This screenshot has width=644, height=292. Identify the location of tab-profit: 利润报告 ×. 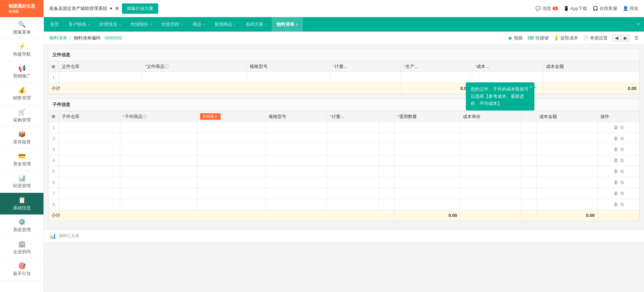
(141, 24).